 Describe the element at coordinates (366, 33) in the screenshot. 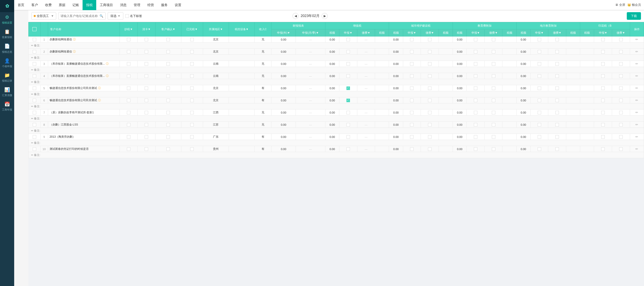

I see `th-vat-fee: 缴费▼` at that location.